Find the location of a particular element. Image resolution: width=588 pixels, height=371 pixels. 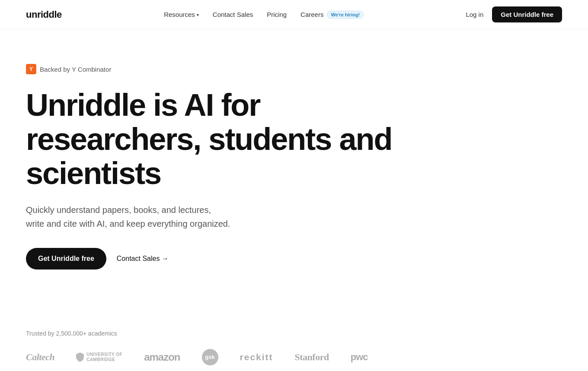

pwc-logo: pwc is located at coordinates (359, 357).